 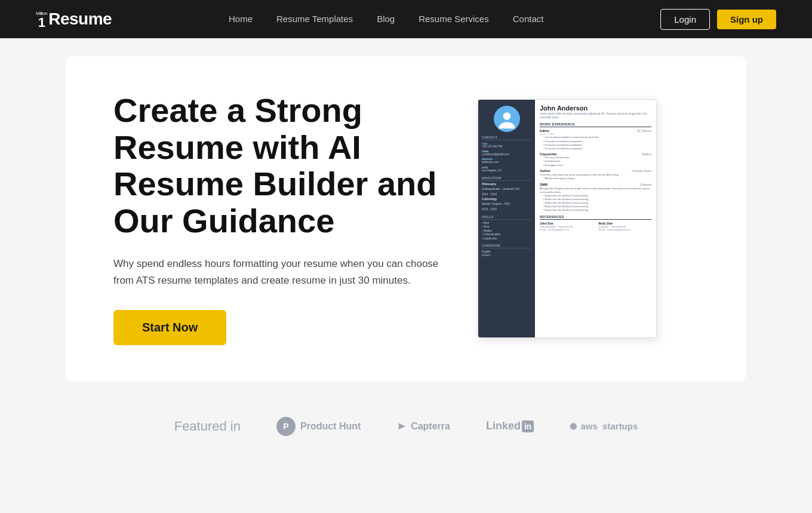 What do you see at coordinates (596, 108) in the screenshot?
I see `resume-name: John Anderson` at bounding box center [596, 108].